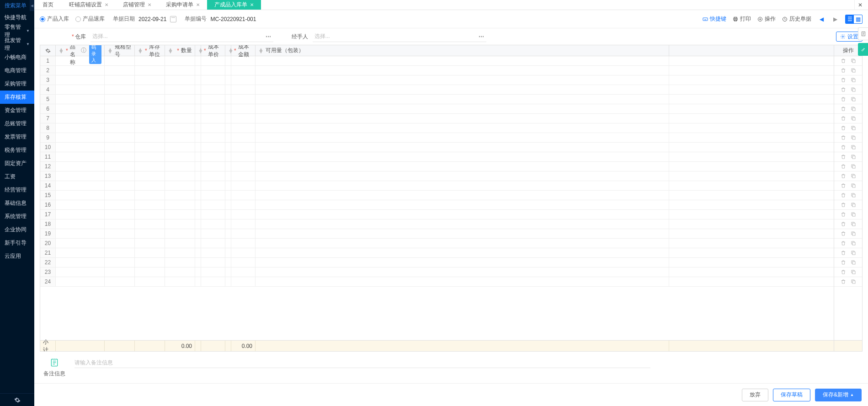 This screenshot has height=406, width=868. What do you see at coordinates (437, 70) in the screenshot?
I see `table-row: 2` at bounding box center [437, 70].